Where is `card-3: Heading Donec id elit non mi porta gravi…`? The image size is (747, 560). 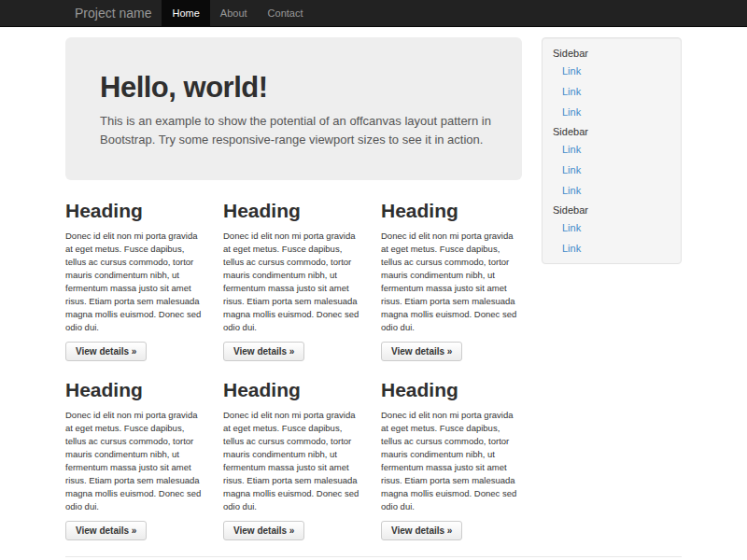 card-3: Heading Donec id elit non mi porta gravi… is located at coordinates (451, 272).